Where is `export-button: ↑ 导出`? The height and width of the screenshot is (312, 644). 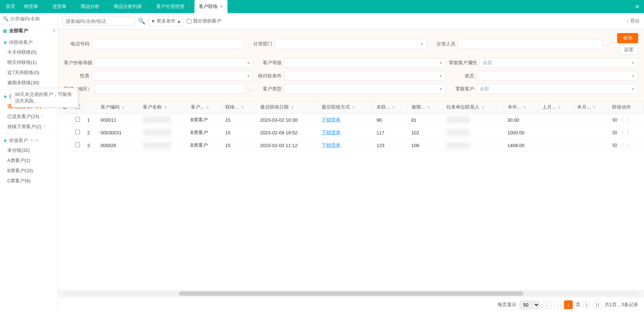
export-button: ↑ 导出 is located at coordinates (633, 21).